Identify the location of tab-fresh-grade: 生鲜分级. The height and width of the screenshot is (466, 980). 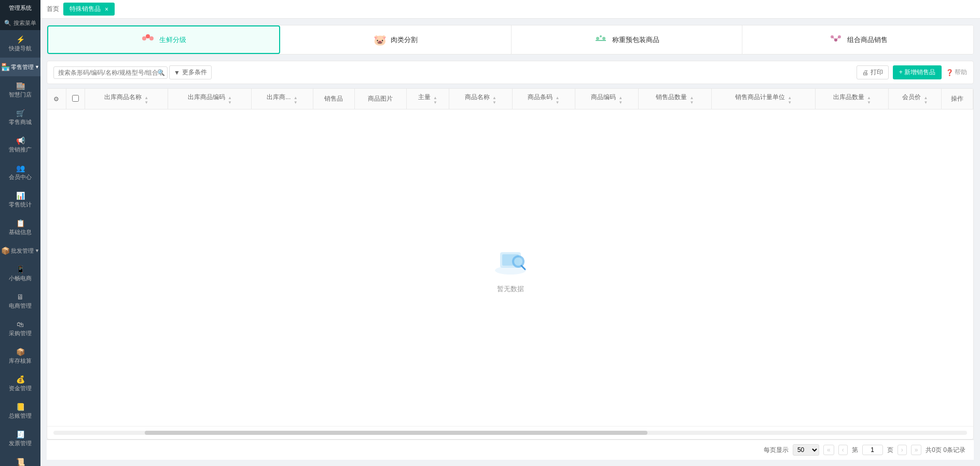
(164, 39).